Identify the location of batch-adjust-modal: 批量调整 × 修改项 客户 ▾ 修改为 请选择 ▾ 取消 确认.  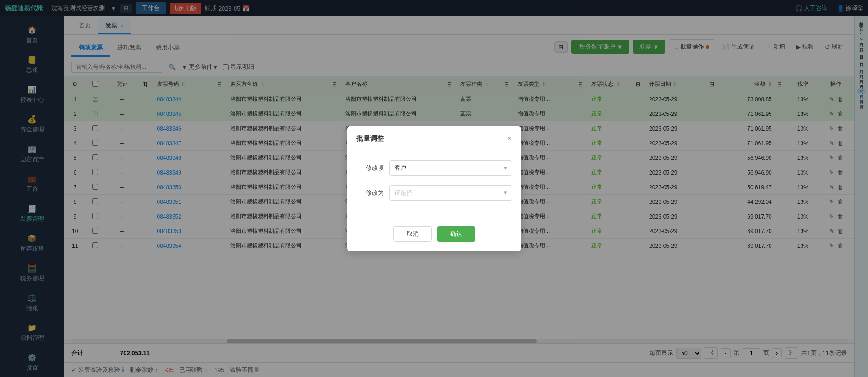
(434, 189).